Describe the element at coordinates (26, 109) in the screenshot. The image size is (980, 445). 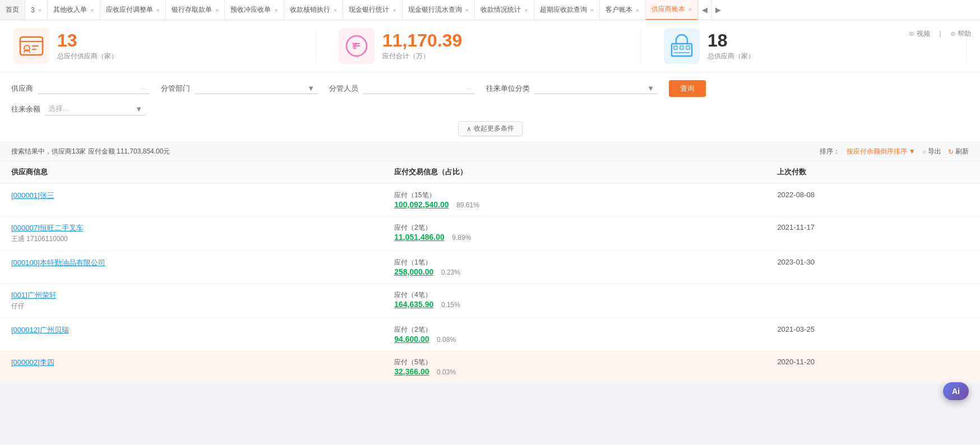
I see `balance-label: 往来余额` at that location.